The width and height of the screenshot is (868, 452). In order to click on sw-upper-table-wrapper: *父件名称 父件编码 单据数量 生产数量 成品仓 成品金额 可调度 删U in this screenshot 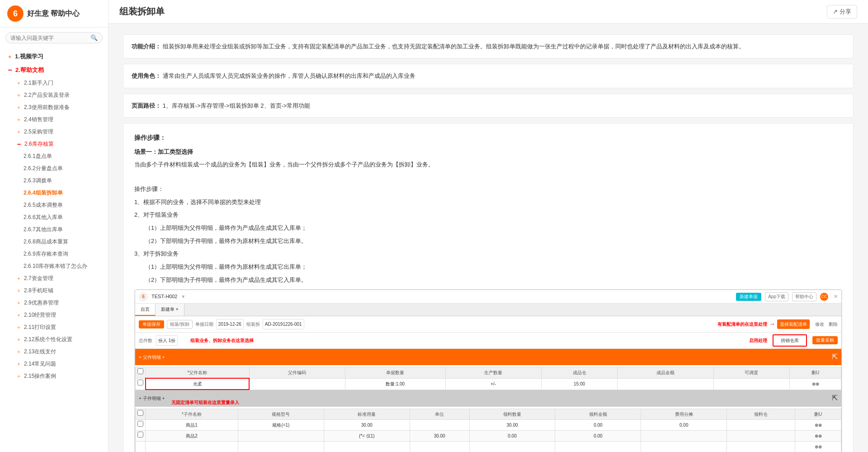, I will do `click(488, 377)`.